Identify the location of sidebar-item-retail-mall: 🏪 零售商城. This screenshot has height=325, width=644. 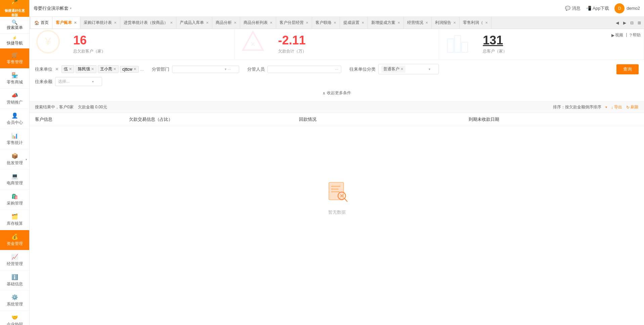
(15, 79).